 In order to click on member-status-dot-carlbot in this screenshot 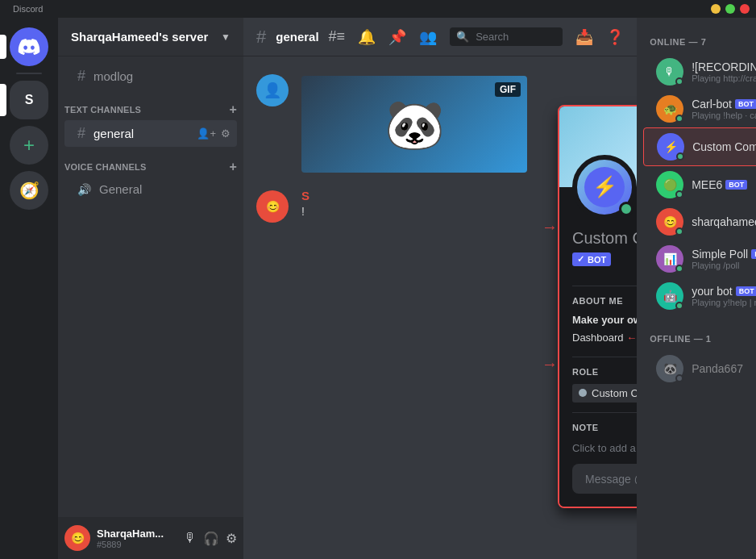, I will do `click(679, 119)`.